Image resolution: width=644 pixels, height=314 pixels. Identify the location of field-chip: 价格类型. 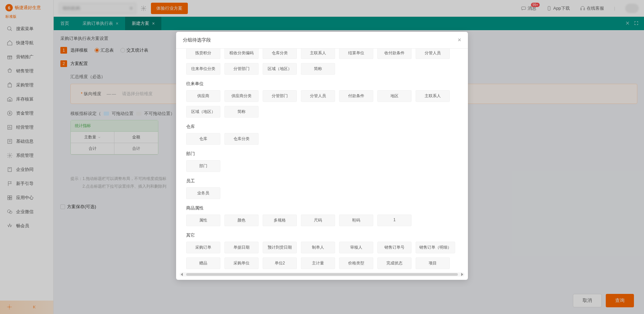
(356, 263).